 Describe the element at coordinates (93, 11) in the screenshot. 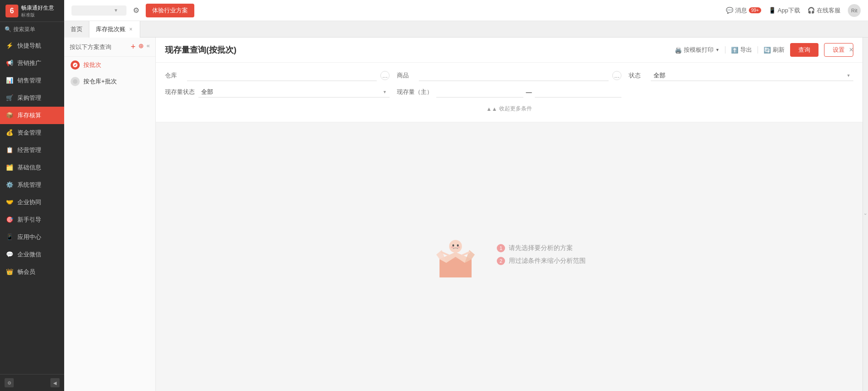

I see `topbar-search-input` at that location.